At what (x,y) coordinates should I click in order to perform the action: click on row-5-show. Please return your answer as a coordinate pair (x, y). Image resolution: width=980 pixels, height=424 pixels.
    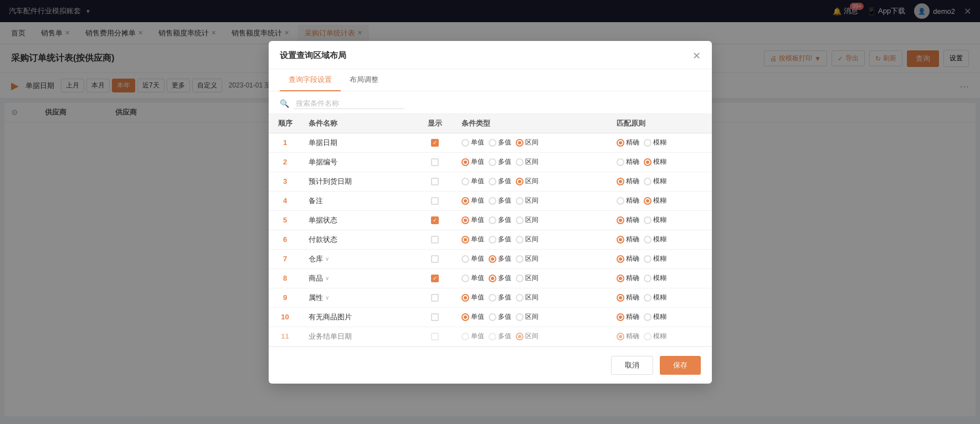
    Looking at the image, I should click on (435, 220).